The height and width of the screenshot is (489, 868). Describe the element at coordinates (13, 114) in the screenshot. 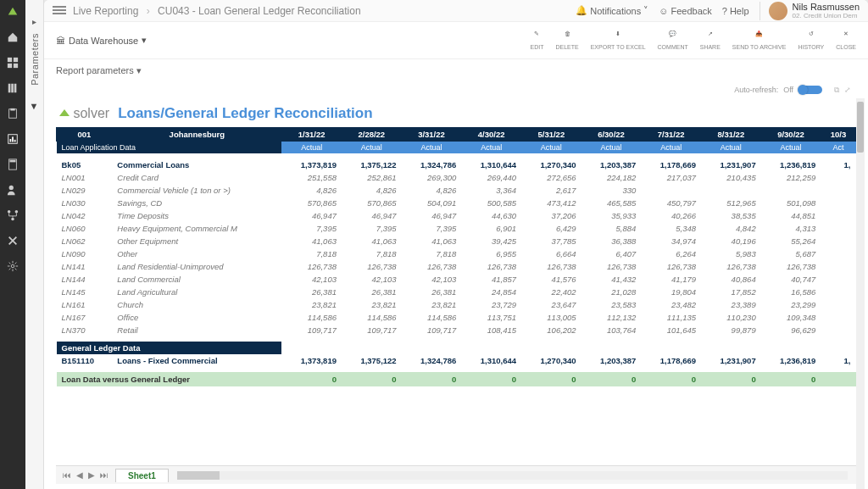

I see `clipboard-icon` at that location.